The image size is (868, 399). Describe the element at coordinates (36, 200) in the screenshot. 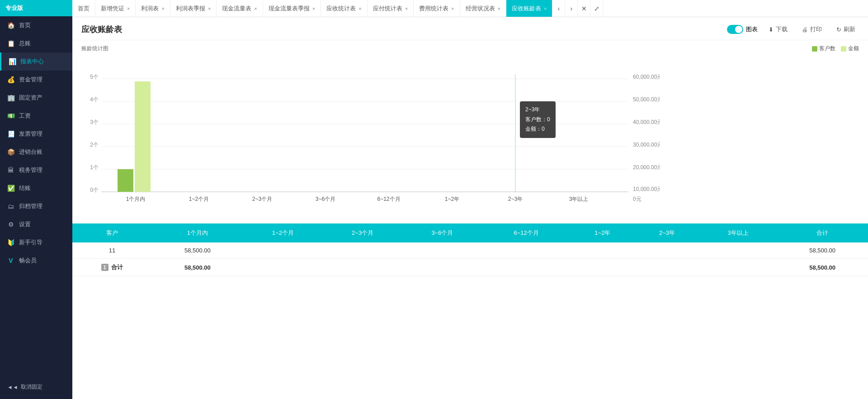

I see `sidebar: 专业版 🏠 首页 📋 总账 📊 报表中心 💰 资金管理 🏢 固定资产 💵 工资 …` at that location.